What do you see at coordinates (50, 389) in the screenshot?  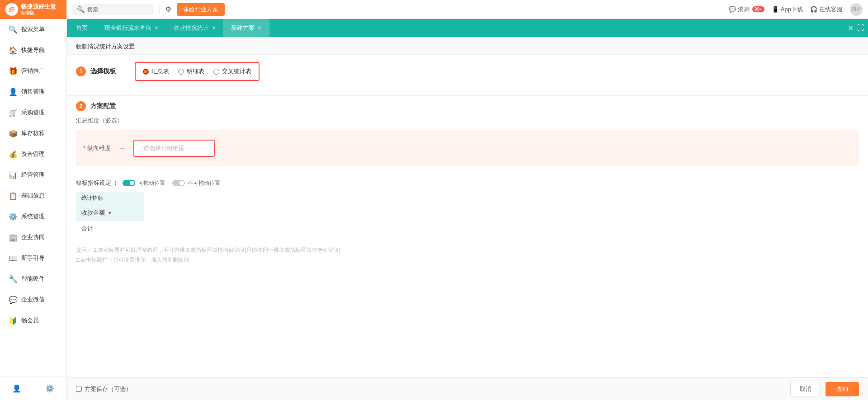 I see `bottom-settings-icon: ⚙️` at bounding box center [50, 389].